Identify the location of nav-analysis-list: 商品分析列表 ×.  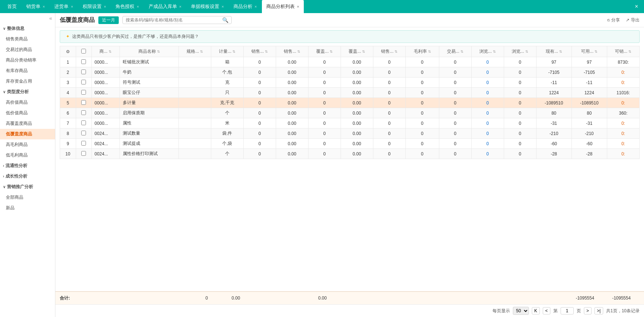
(283, 7).